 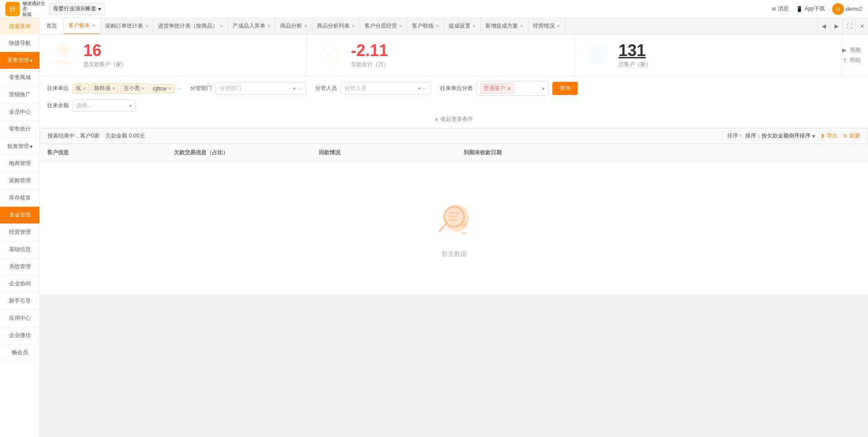 What do you see at coordinates (463, 26) in the screenshot?
I see `tab-boost-settings: 提成设置 ✕` at bounding box center [463, 26].